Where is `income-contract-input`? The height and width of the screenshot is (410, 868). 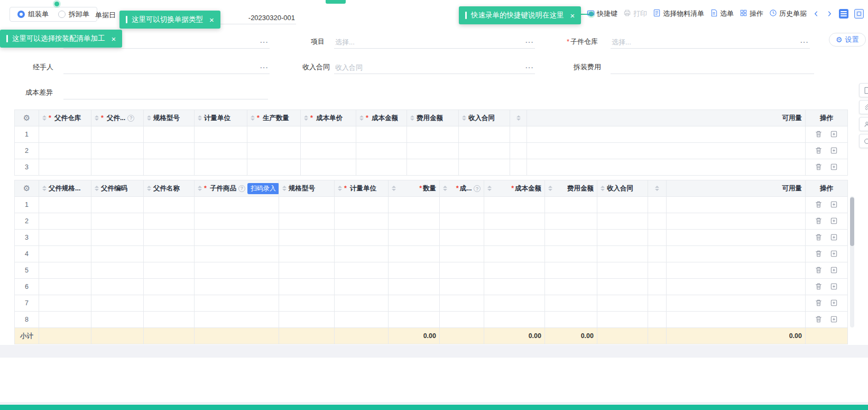
income-contract-input is located at coordinates (429, 68).